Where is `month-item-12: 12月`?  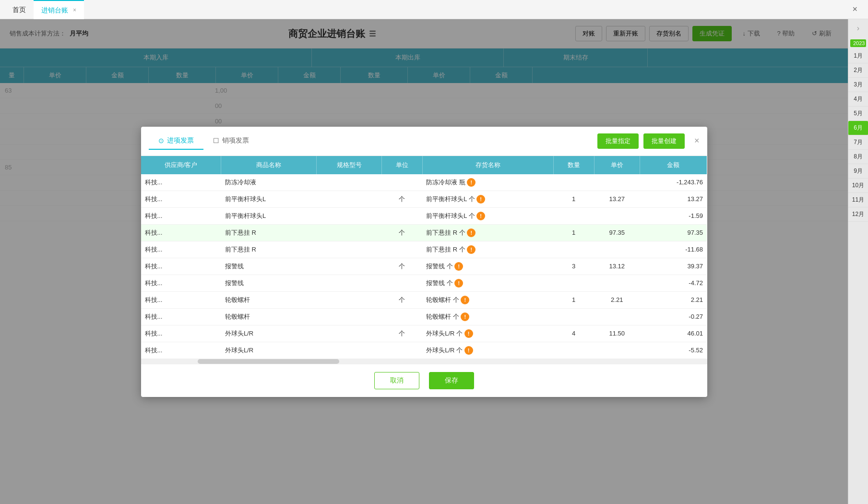
month-item-12: 12月 is located at coordinates (858, 215).